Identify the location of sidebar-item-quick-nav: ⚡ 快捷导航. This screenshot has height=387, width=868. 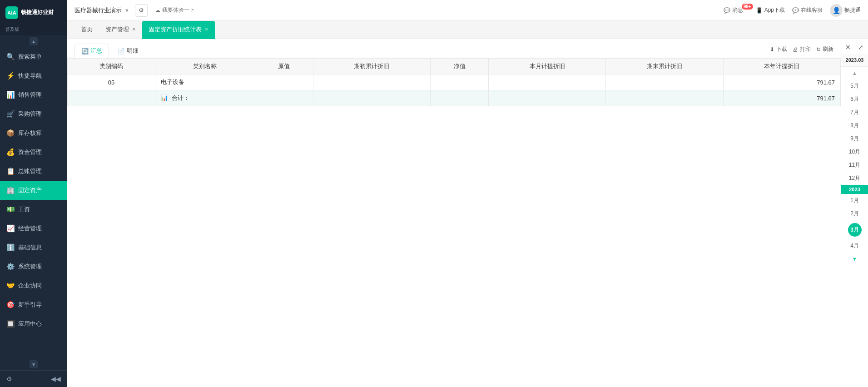
(34, 76).